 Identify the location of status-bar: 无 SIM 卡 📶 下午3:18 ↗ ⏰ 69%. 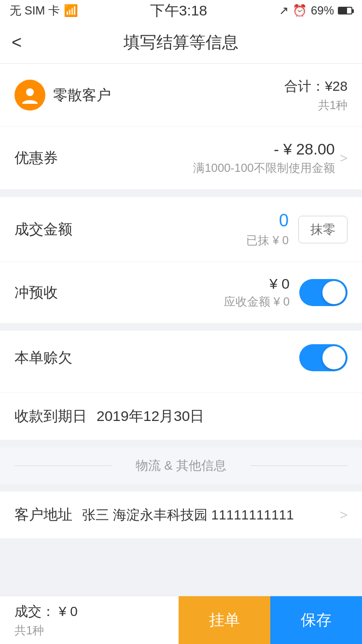
(181, 11).